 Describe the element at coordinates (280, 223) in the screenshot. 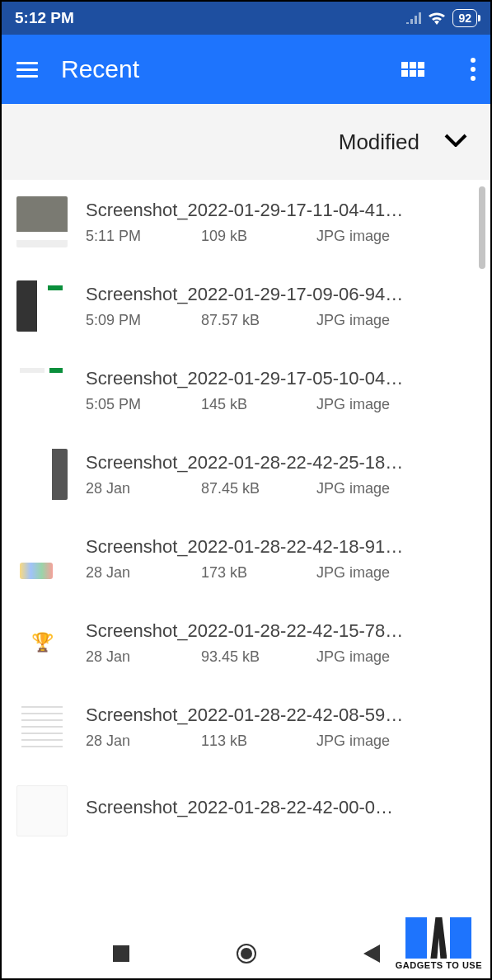

I see `file-meta: Screenshot_2022-01-29-17-11-04-41… 5:11 …` at that location.